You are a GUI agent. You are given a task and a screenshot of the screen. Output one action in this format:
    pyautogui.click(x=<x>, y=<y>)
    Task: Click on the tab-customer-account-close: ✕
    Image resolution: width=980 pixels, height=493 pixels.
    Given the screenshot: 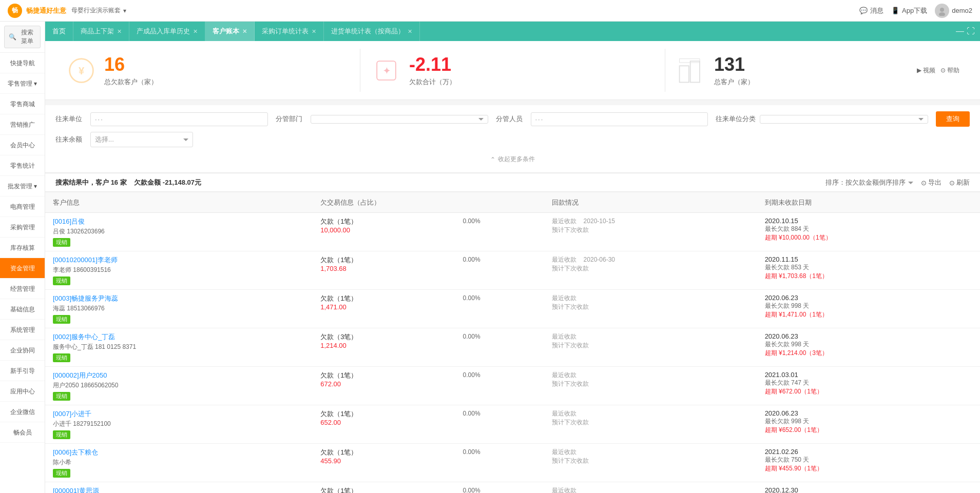 What is the action you would take?
    pyautogui.click(x=244, y=32)
    